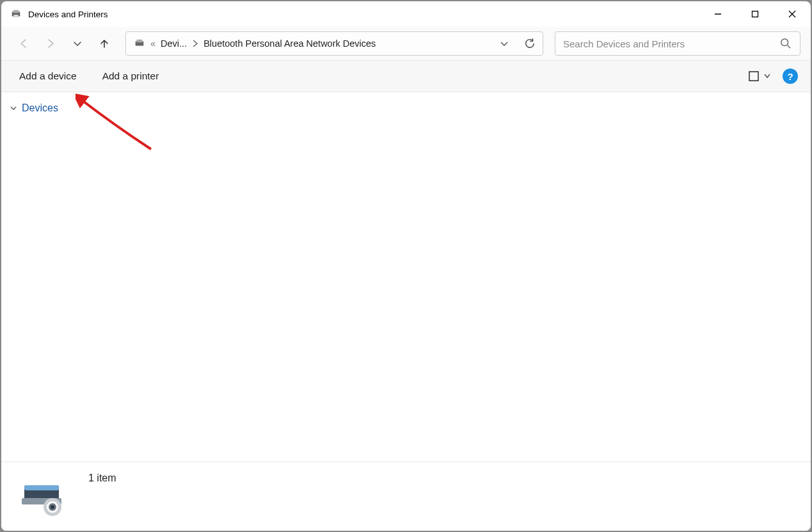  I want to click on view-options-button, so click(760, 76).